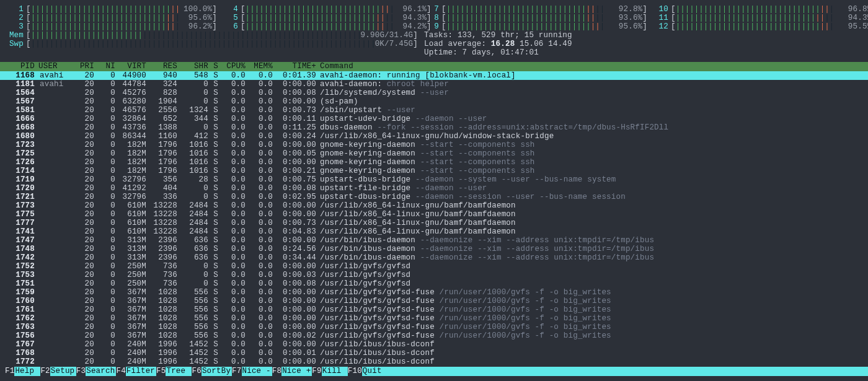  I want to click on meters-section: 1 [ |||||||||||||||||||||||||||||||| 100…, so click(434, 33).